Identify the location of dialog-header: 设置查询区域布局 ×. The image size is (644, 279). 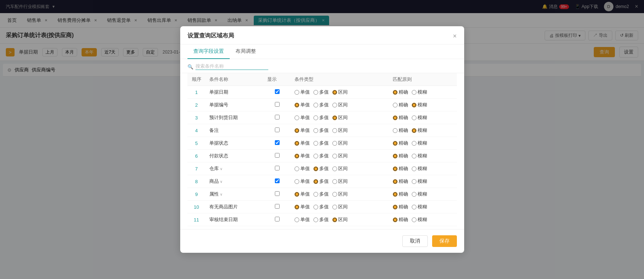
(322, 35).